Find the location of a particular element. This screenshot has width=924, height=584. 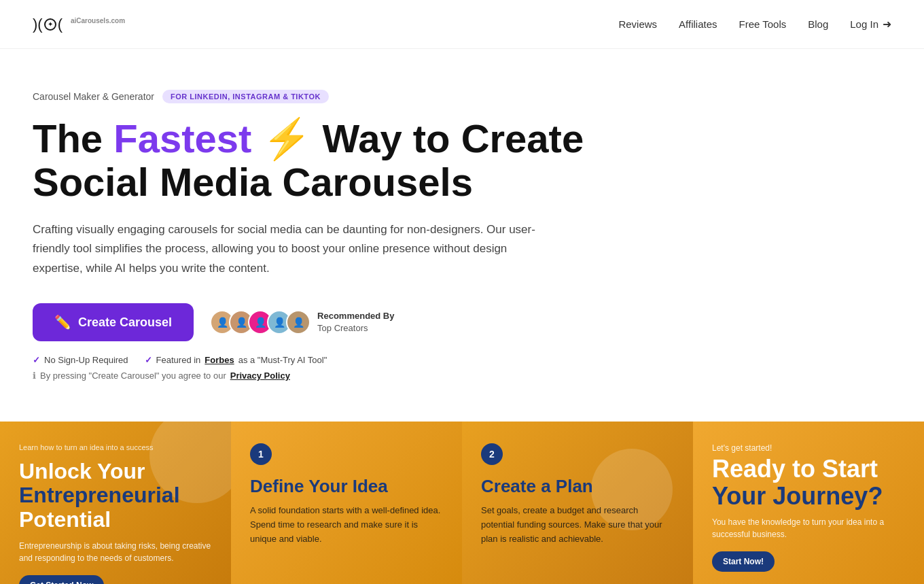

recommended-label: Recommended By is located at coordinates (356, 316).